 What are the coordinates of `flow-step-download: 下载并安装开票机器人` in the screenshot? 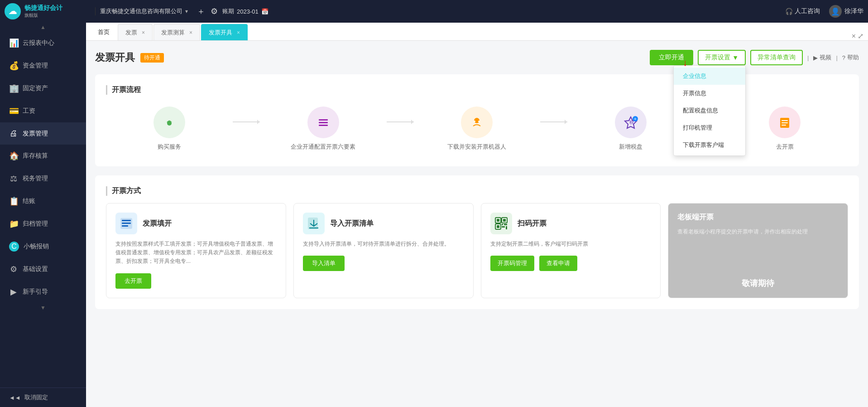 It's located at (477, 129).